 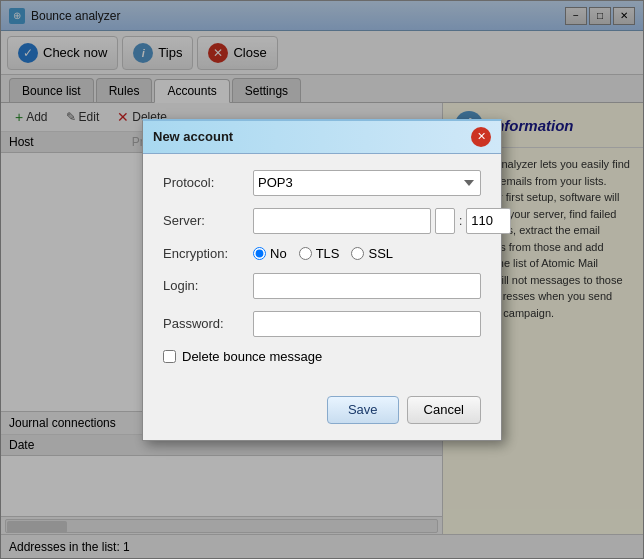 I want to click on protocol-select: POP3 IMAP SMTP, so click(x=367, y=183).